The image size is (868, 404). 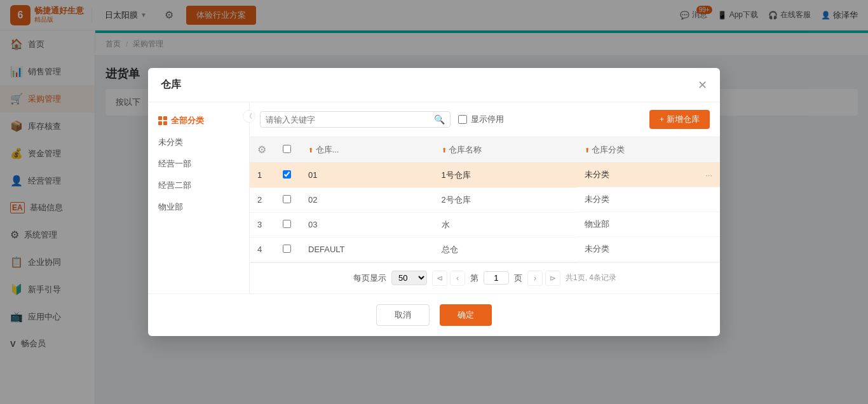 I want to click on per-page-select-group: 102050100, so click(x=409, y=278).